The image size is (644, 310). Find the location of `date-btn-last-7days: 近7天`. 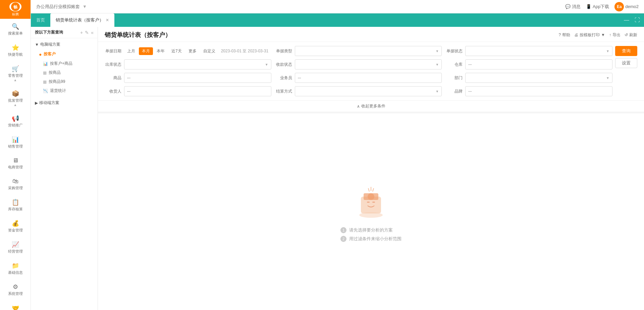

date-btn-last-7days: 近7天 is located at coordinates (176, 51).